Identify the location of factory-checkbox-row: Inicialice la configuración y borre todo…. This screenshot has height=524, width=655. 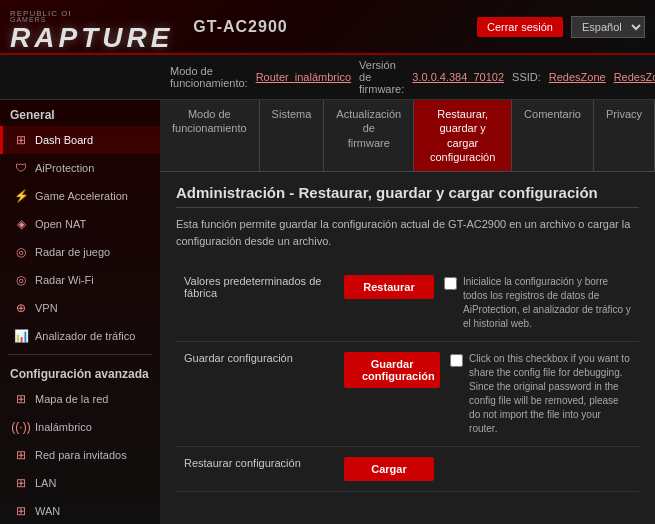
(538, 303).